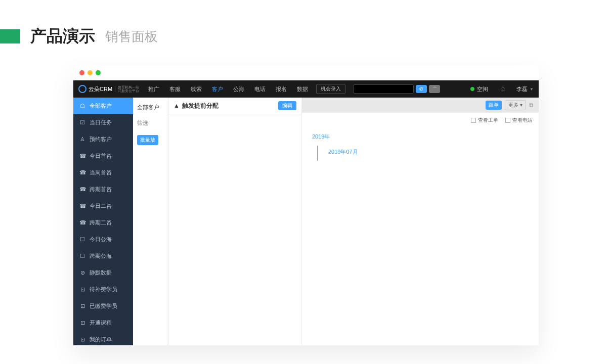  I want to click on nav-item-客服: 客服, so click(175, 89).